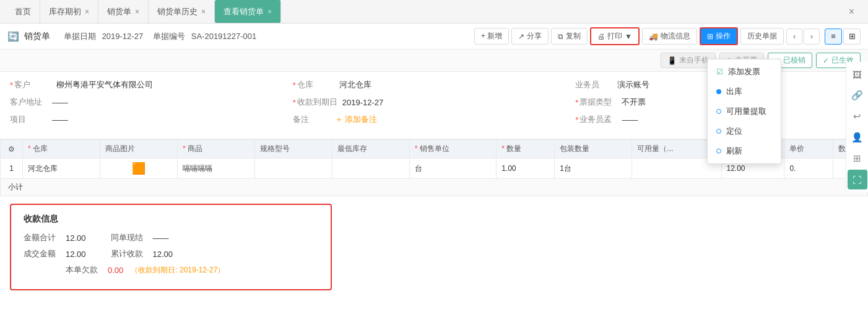  Describe the element at coordinates (812, 37) in the screenshot. I see `next-button: ›` at that location.